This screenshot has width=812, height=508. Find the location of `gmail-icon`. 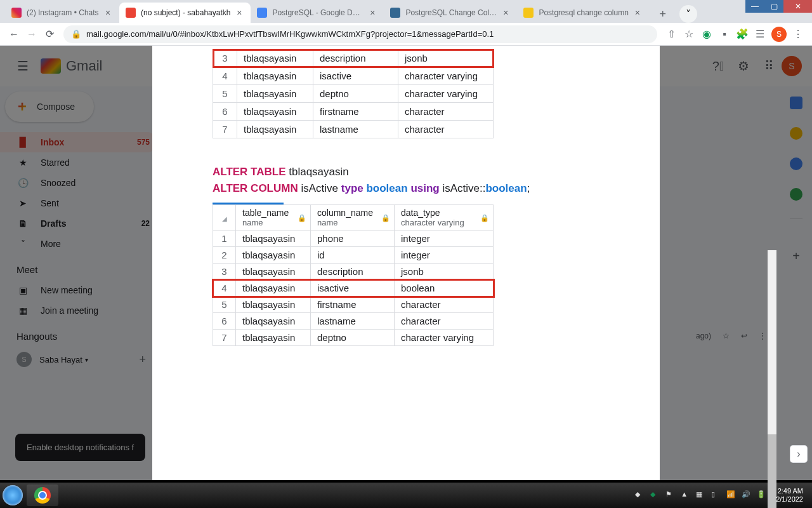

gmail-icon is located at coordinates (131, 13).